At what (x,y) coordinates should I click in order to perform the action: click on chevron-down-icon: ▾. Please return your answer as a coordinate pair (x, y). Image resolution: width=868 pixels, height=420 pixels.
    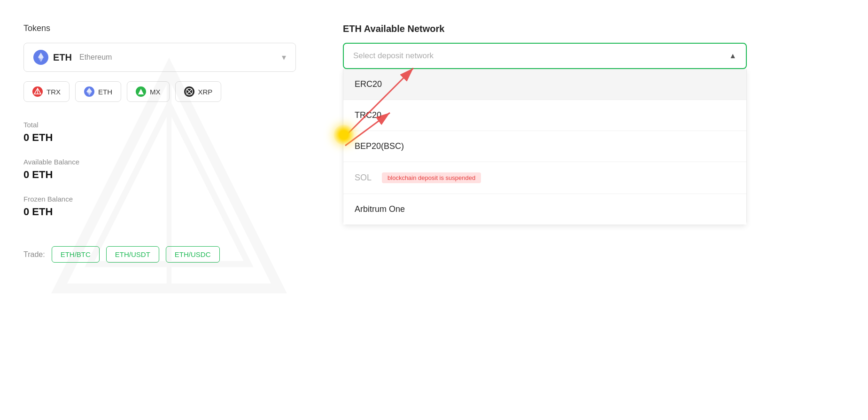
    Looking at the image, I should click on (284, 57).